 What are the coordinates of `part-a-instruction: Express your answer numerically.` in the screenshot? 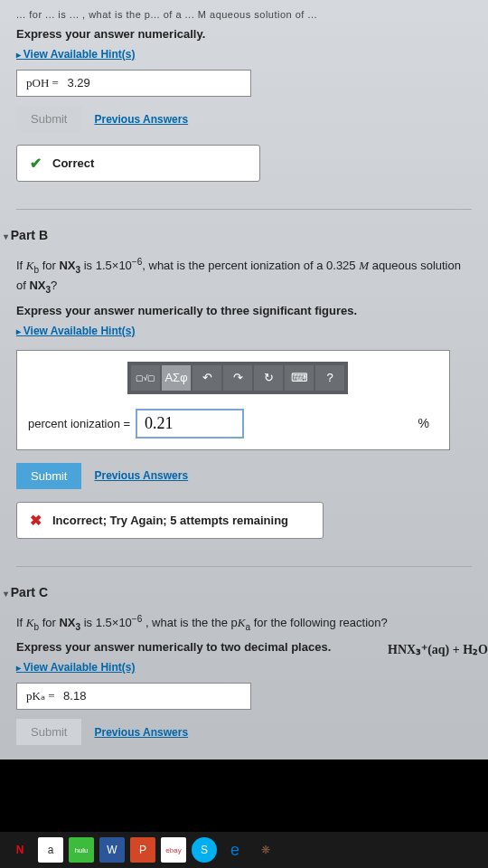 It's located at (244, 34).